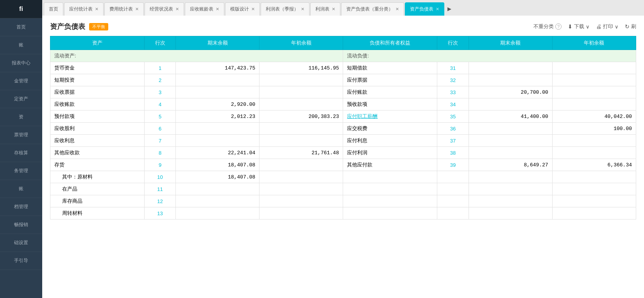 The image size is (644, 298). Describe the element at coordinates (21, 45) in the screenshot. I see `sidebar-item-account: 账` at that location.